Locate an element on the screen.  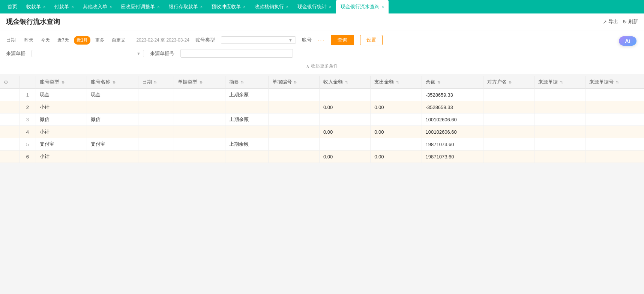
source-doc-num-input is located at coordinates (237, 53).